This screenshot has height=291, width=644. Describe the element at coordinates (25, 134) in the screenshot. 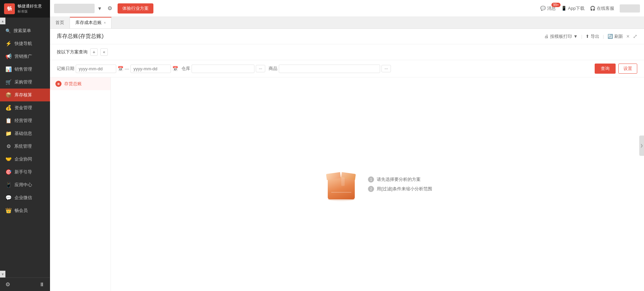

I see `sidebar-item-basic: 📁 基础信息` at that location.